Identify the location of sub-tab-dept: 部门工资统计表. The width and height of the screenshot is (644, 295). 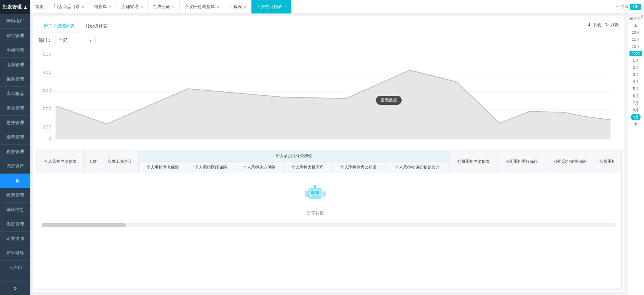
(59, 26).